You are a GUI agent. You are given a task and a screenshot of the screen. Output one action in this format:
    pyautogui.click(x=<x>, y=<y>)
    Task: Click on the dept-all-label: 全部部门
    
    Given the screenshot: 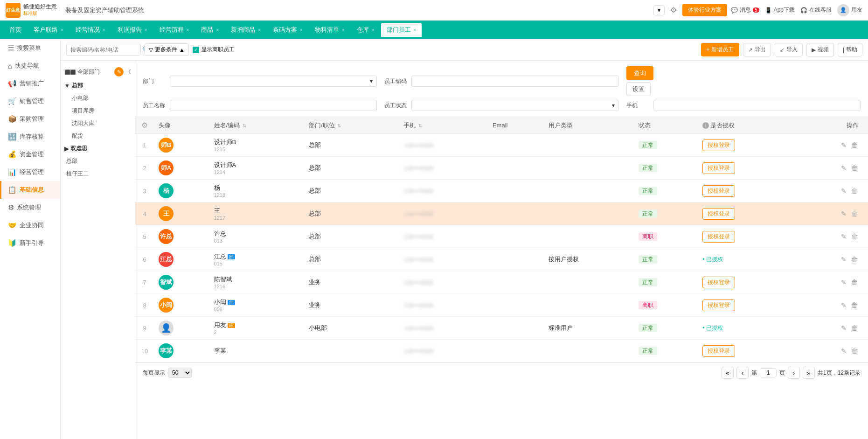 What is the action you would take?
    pyautogui.click(x=95, y=72)
    